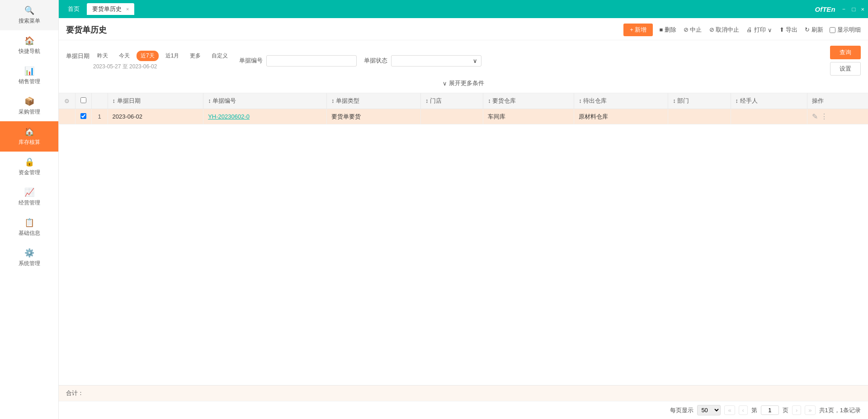 This screenshot has width=868, height=419. I want to click on per-page-label: 每页显示, so click(682, 410).